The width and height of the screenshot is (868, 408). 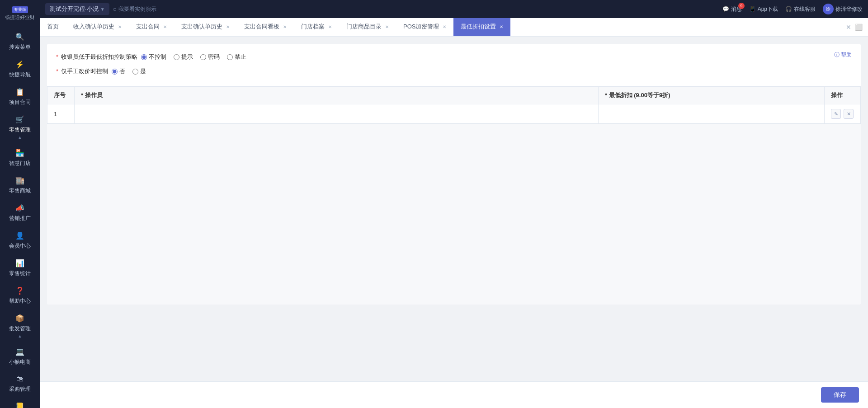 What do you see at coordinates (425, 27) in the screenshot?
I see `tab-item-7: POS加密管理 ✕` at bounding box center [425, 27].